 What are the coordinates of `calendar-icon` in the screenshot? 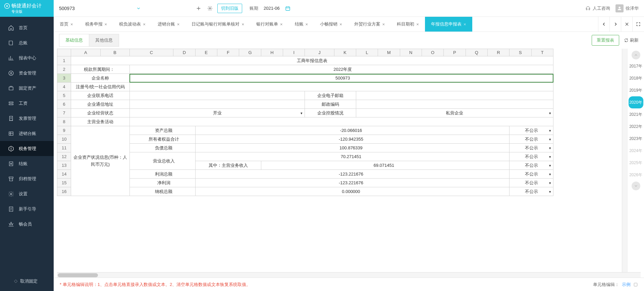 It's located at (288, 8).